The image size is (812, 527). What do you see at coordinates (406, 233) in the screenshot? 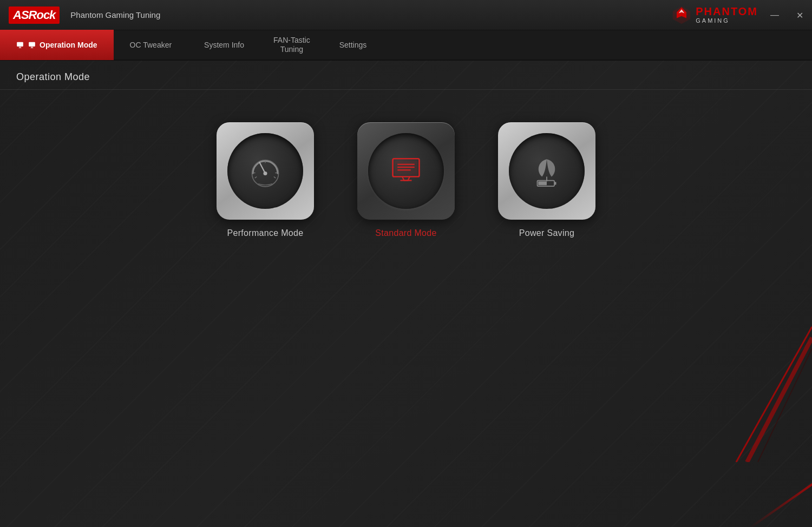
I see `standard-label: Standard Mode` at bounding box center [406, 233].